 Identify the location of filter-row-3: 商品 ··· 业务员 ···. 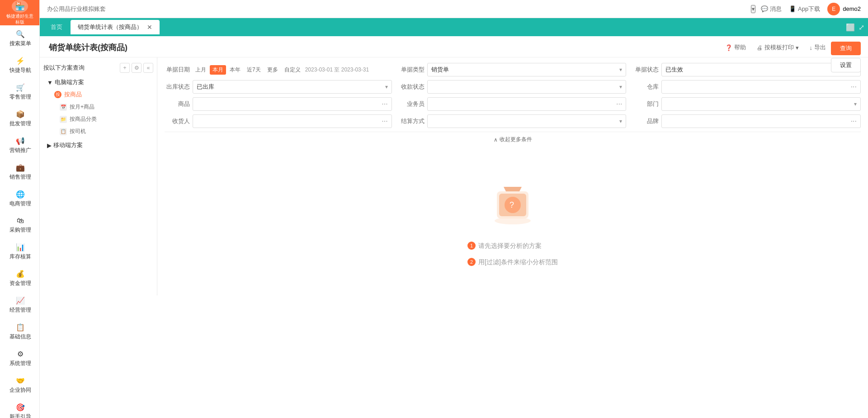
(513, 104).